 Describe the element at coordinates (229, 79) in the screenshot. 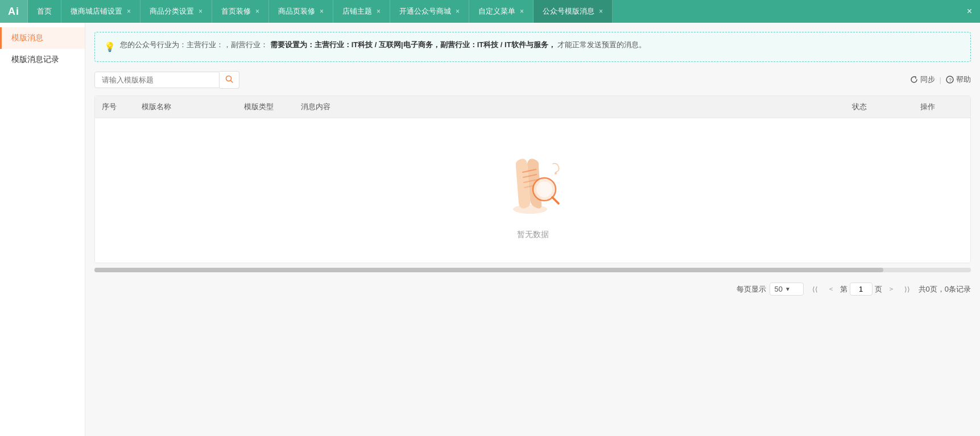

I see `search-icon` at that location.